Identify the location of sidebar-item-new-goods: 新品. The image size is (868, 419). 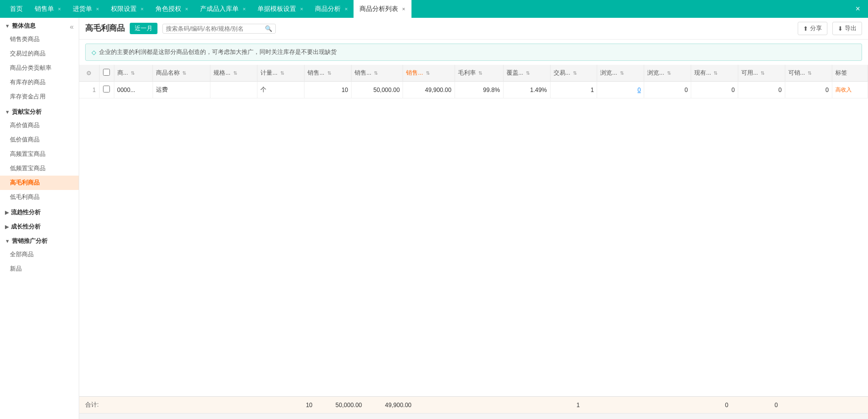
(40, 269).